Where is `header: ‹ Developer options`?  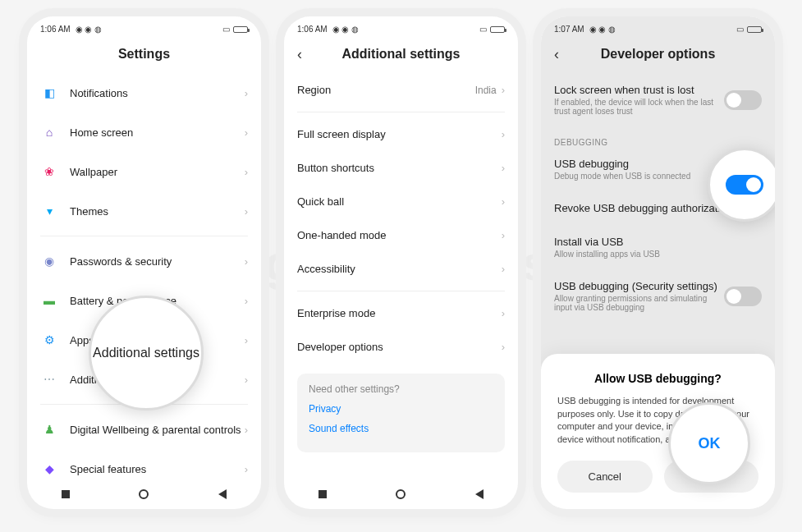
header: ‹ Developer options is located at coordinates (658, 55).